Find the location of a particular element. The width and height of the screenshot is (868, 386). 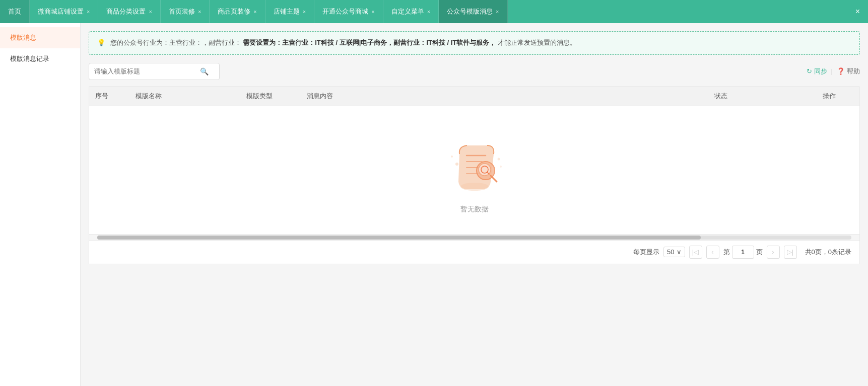

col-seq: 序号 is located at coordinates (109, 96).